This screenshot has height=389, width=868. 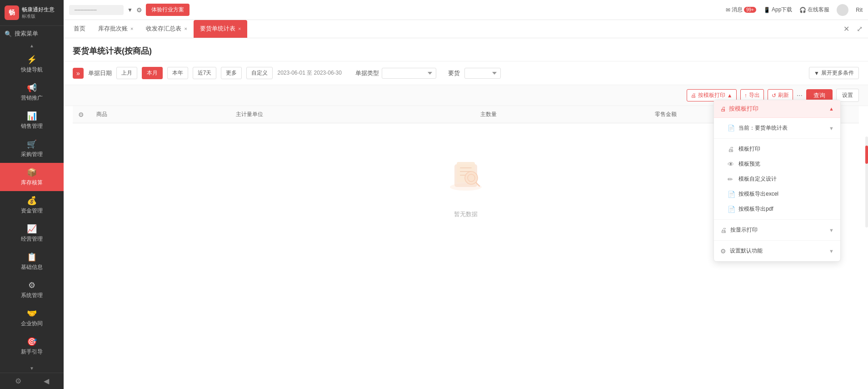 What do you see at coordinates (32, 285) in the screenshot?
I see `system-icon: ⚙` at bounding box center [32, 285].